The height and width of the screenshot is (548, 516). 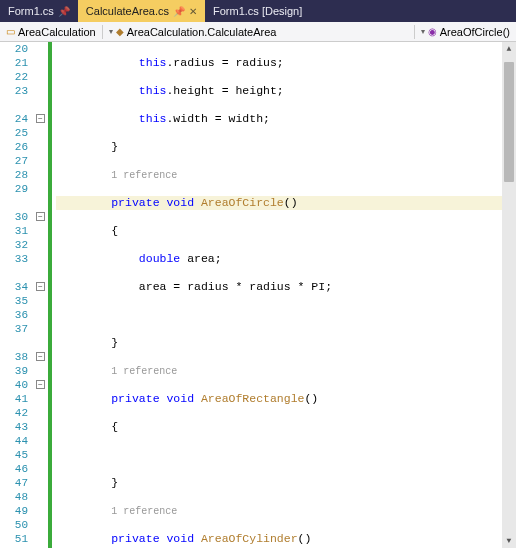 What do you see at coordinates (120, 32) in the screenshot?
I see `class-icon: ◆` at bounding box center [120, 32].